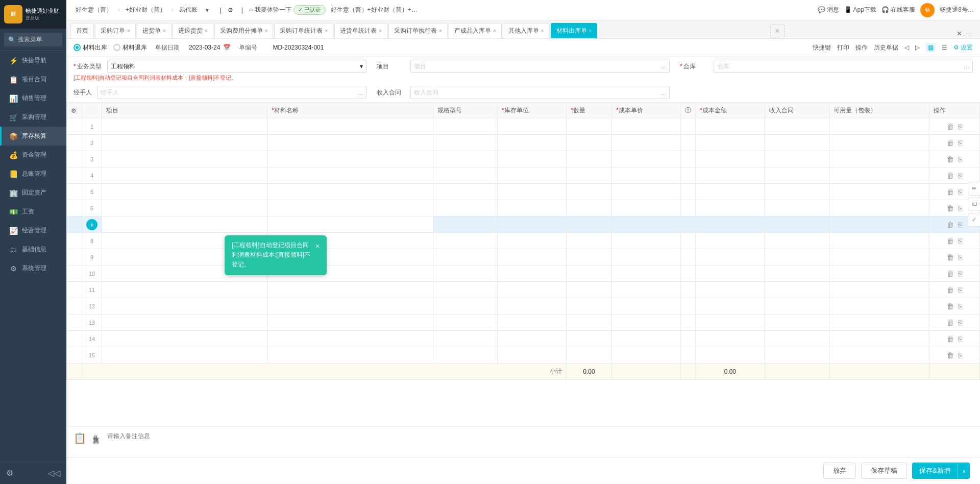  What do you see at coordinates (232, 92) in the screenshot?
I see `handler-select: 经手人 …` at bounding box center [232, 92].